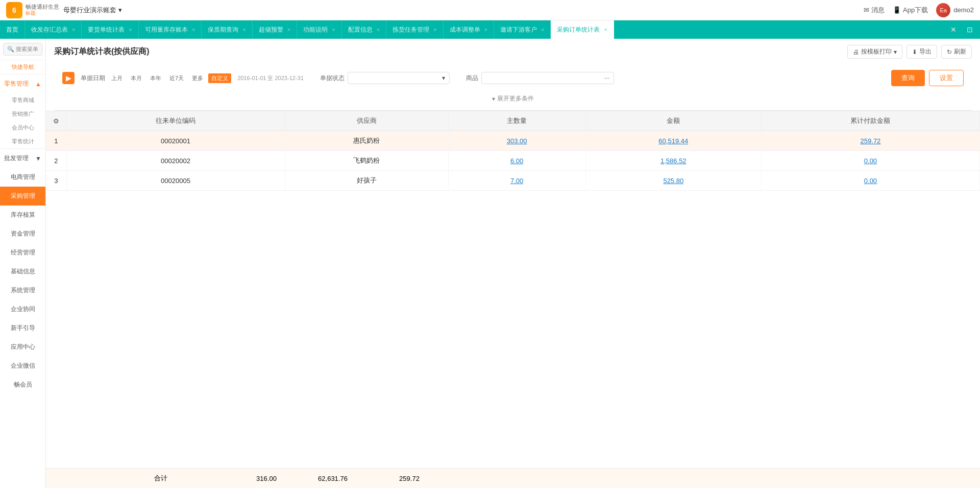 The height and width of the screenshot is (488, 980). What do you see at coordinates (957, 52) in the screenshot?
I see `refresh-button: ↻ 刷新` at bounding box center [957, 52].